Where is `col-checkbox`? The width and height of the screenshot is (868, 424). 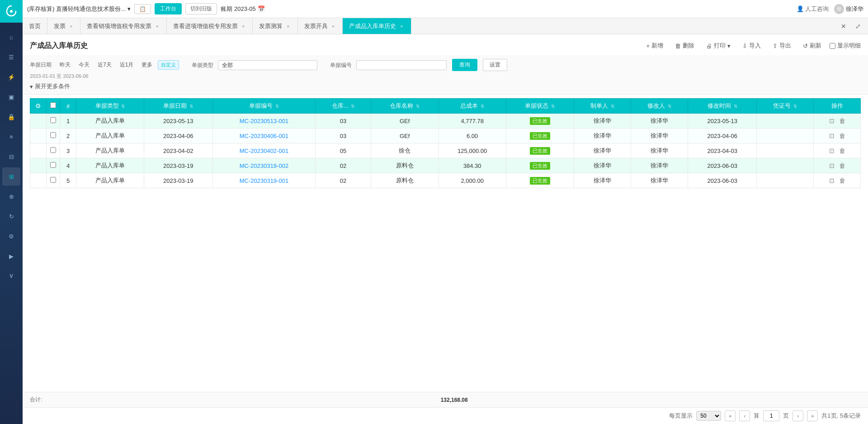
col-checkbox is located at coordinates (53, 106).